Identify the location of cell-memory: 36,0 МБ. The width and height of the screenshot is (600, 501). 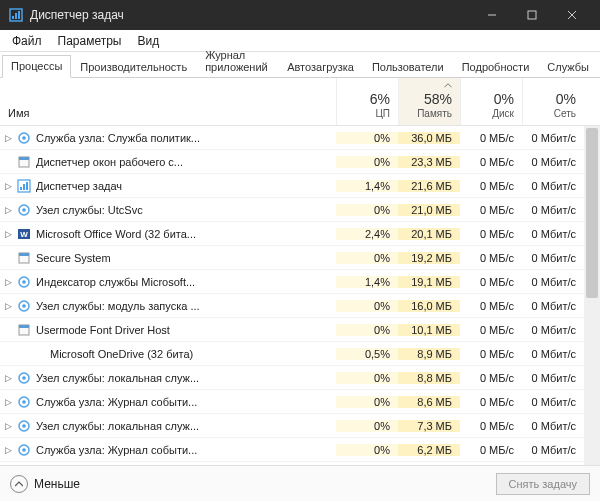
(429, 138).